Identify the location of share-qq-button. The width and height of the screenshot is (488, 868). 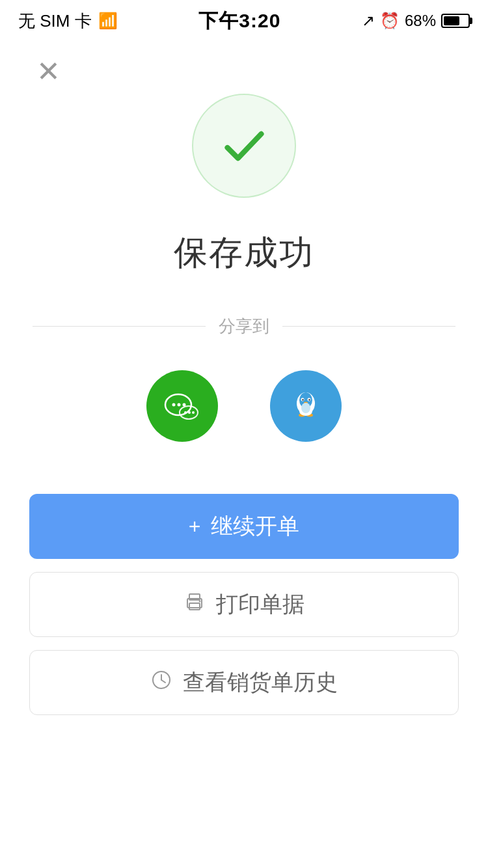
(306, 406).